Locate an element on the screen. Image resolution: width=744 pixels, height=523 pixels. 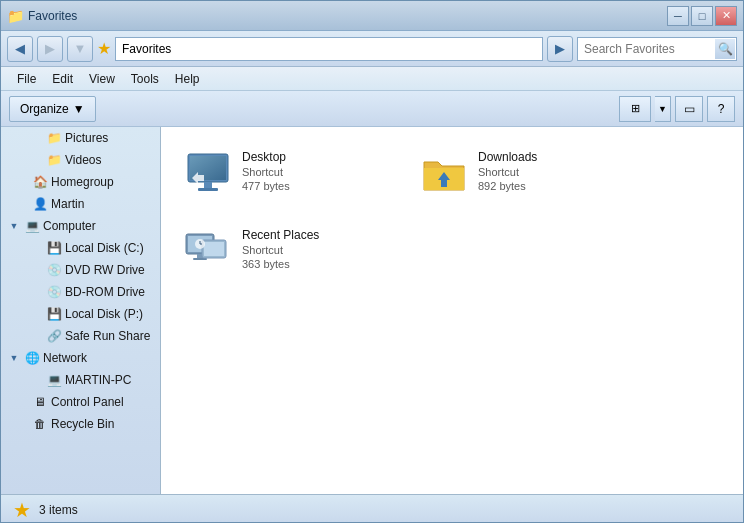
forward-button: ▶ is located at coordinates (50, 49).